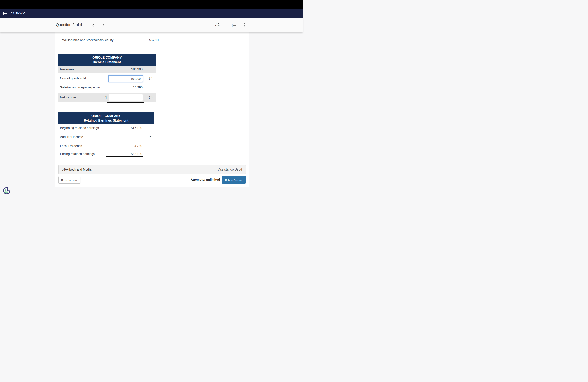 This screenshot has width=588, height=382. Describe the element at coordinates (128, 69) in the screenshot. I see `revenues-value: $84,300` at that location.